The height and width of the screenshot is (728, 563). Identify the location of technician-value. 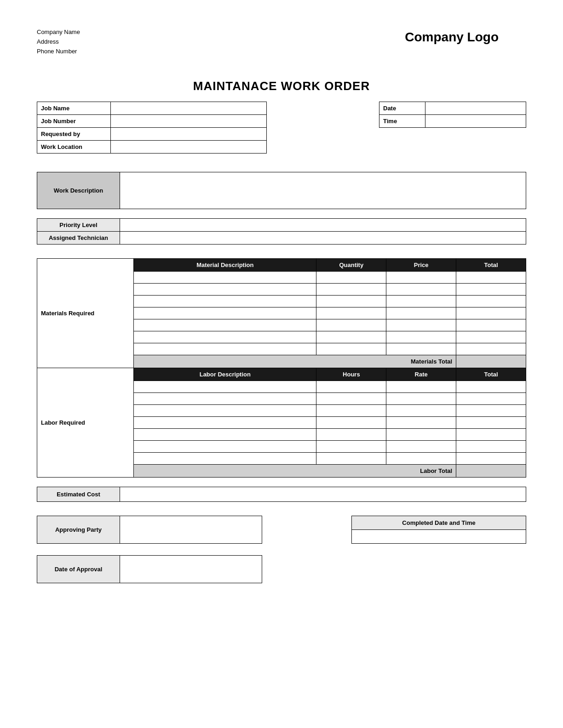
(323, 238).